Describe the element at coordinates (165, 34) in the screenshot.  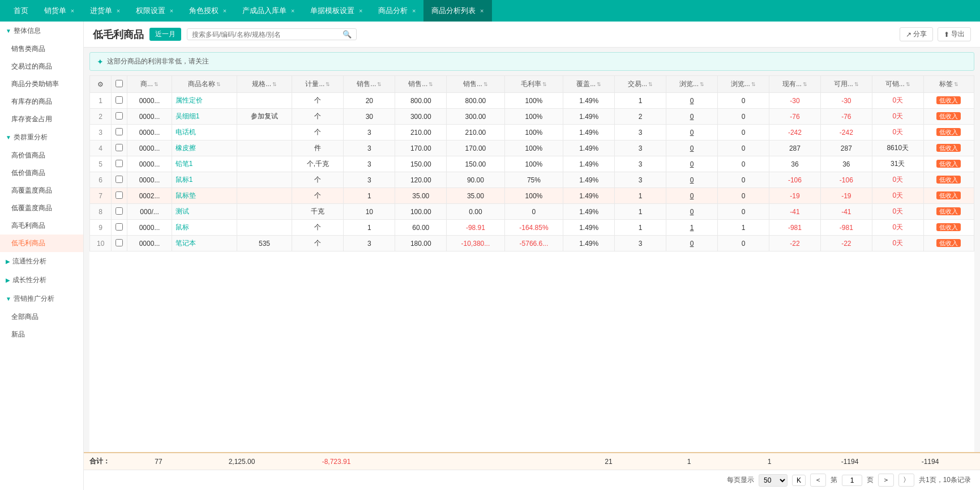
I see `date-filter-button: 近一月` at that location.